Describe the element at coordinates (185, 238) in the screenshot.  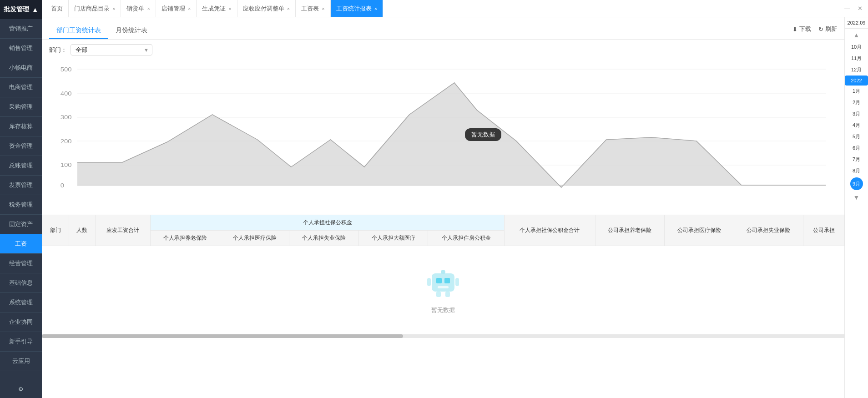
I see `th-personal-pension: 个人承担养老保险` at that location.